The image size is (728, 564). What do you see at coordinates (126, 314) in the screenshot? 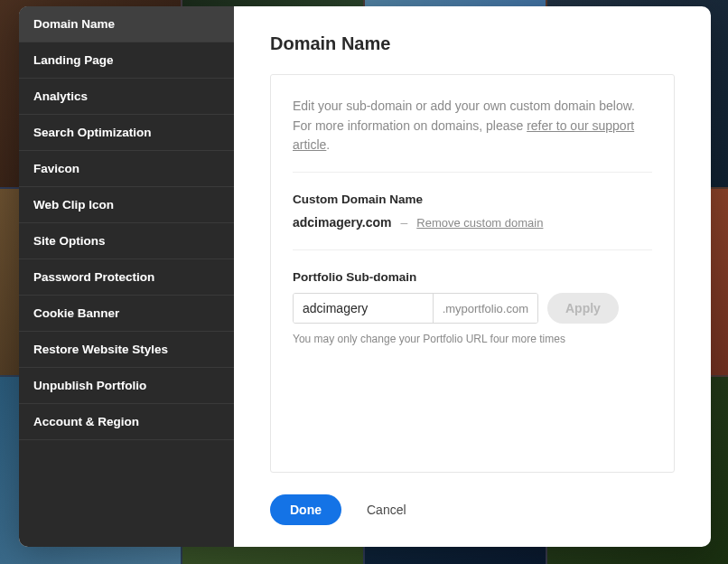
I see `sidebar-item-cookie-banner: Cookie Banner` at bounding box center [126, 314].